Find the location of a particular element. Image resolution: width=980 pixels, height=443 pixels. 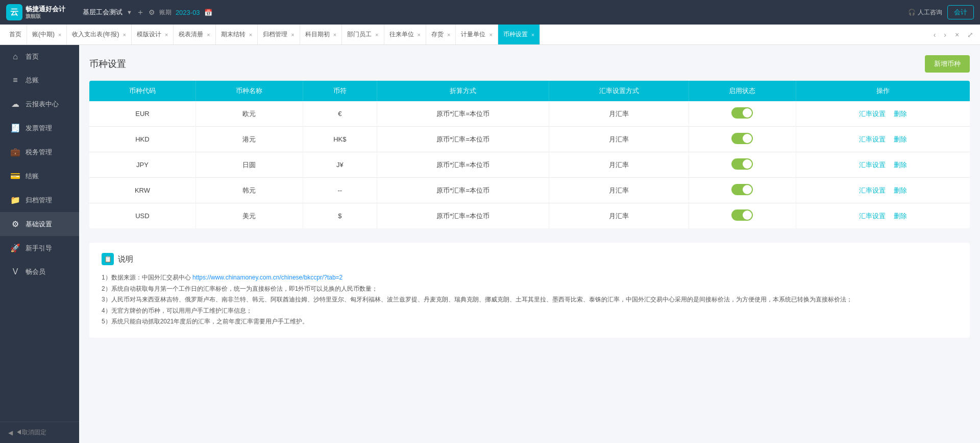

note-link-0: https://www.chinamoney.com.cn/chinese/bk… is located at coordinates (267, 277).